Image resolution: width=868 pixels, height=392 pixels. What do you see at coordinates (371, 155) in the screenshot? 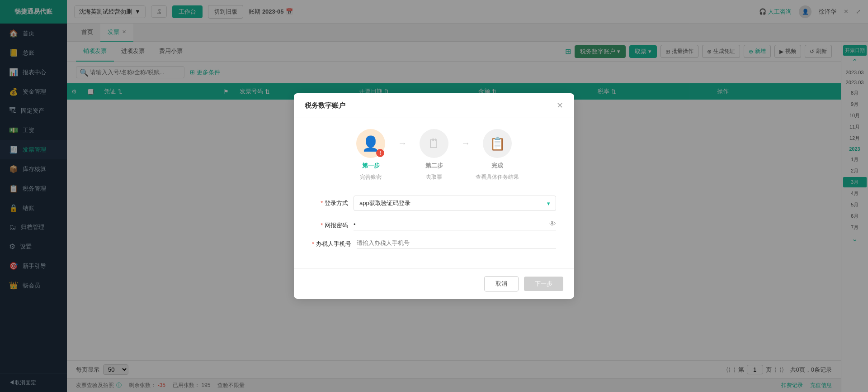
I see `step-1: 👤 ! 第一步 完善账密` at bounding box center [371, 155].